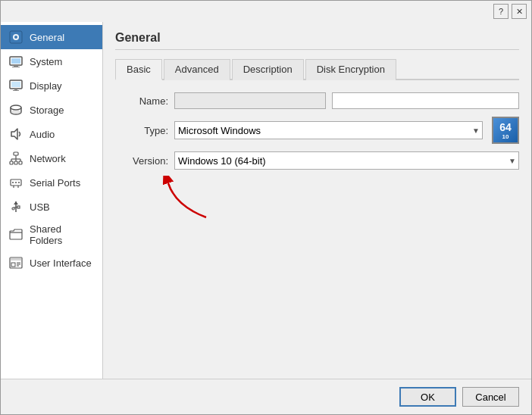  I want to click on sidebar-label-shared-folders: Shared Folders, so click(62, 235).